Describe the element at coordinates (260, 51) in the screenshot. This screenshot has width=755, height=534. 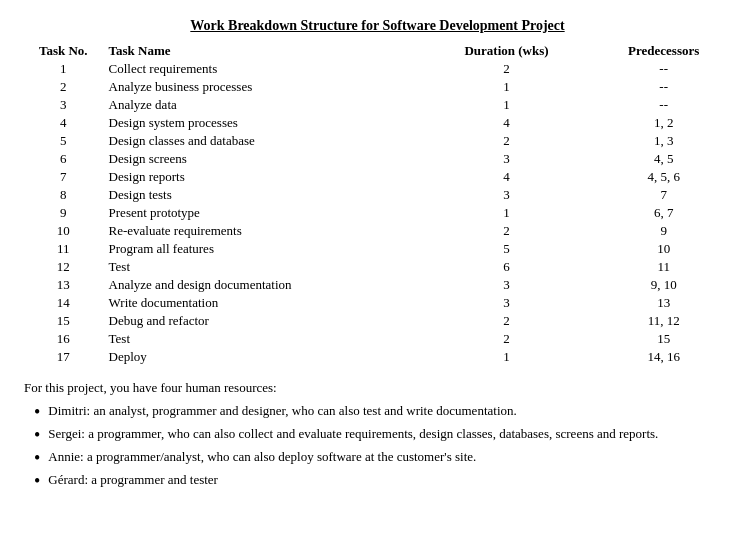
I see `header-taskname: Task Name` at that location.